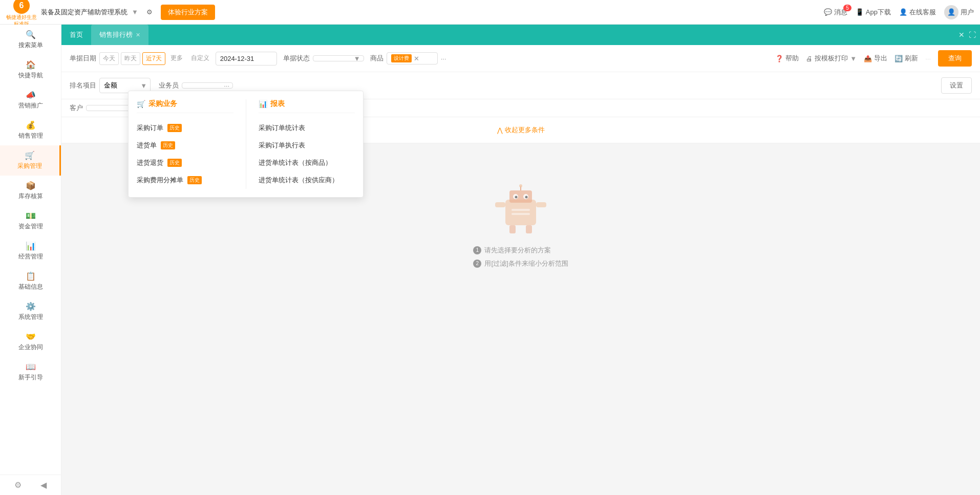 This screenshot has height=495, width=980. Describe the element at coordinates (175, 163) in the screenshot. I see `goods-return-history-badge: 历史` at that location.